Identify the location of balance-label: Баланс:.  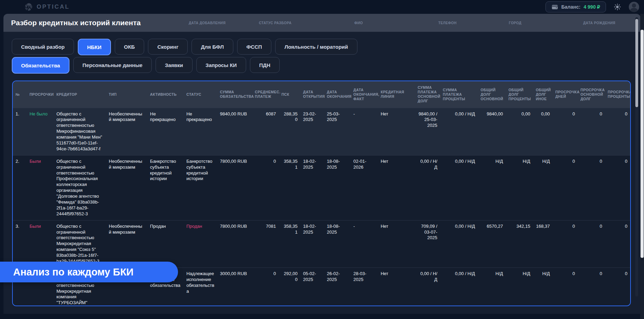
(571, 7).